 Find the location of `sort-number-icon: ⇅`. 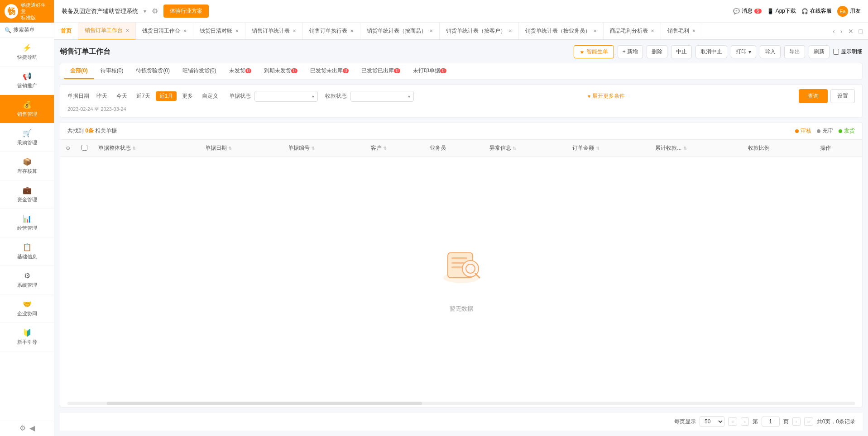

sort-number-icon: ⇅ is located at coordinates (313, 148).